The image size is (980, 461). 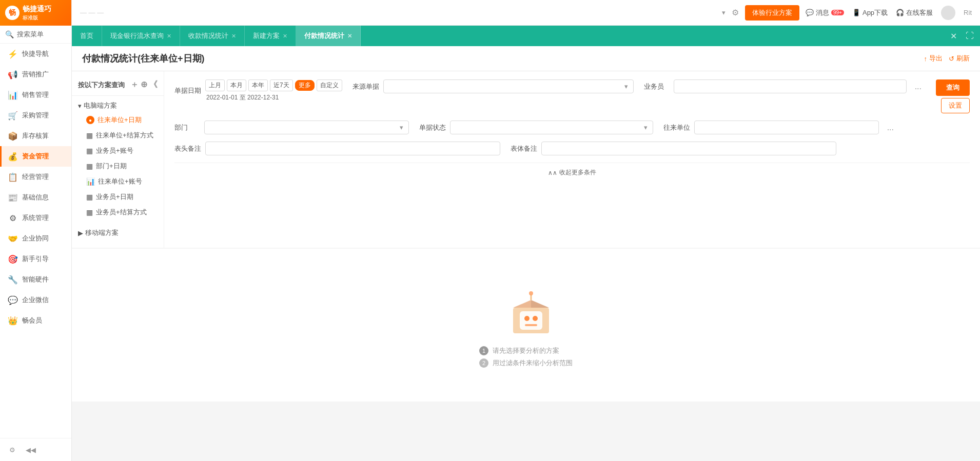 What do you see at coordinates (31, 450) in the screenshot?
I see `collapse-sidebar-btn: ◀◀` at bounding box center [31, 450].